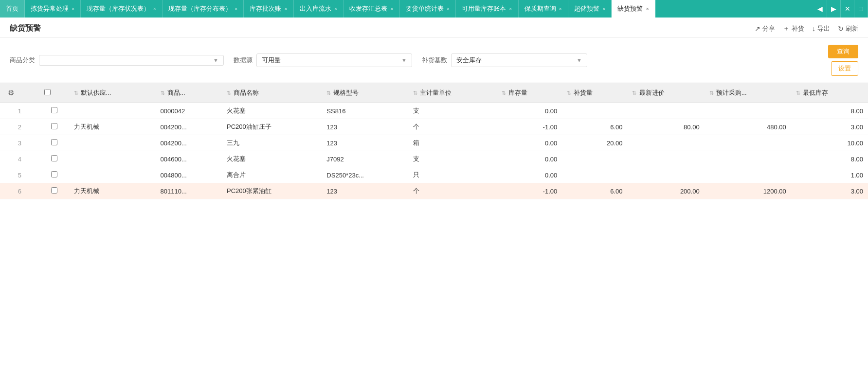  Describe the element at coordinates (48, 92) in the screenshot. I see `select-all-checkbox` at that location.